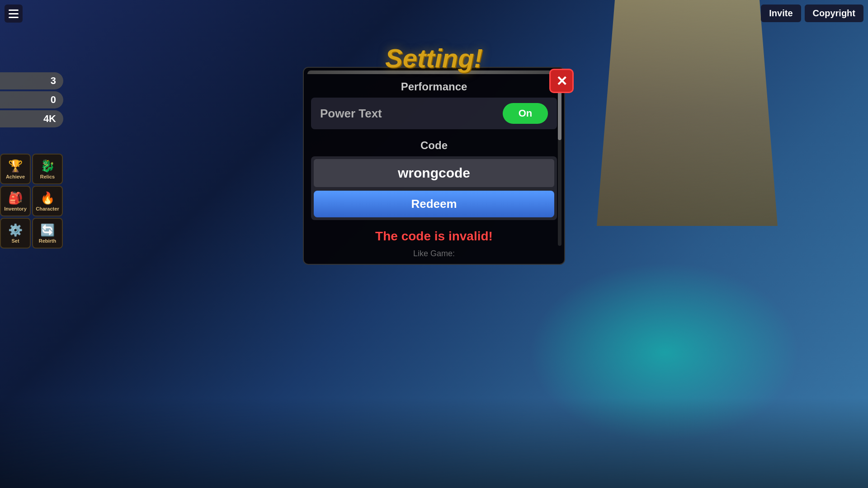  Describe the element at coordinates (47, 230) in the screenshot. I see `rebirth-icon: 🔄` at that location.